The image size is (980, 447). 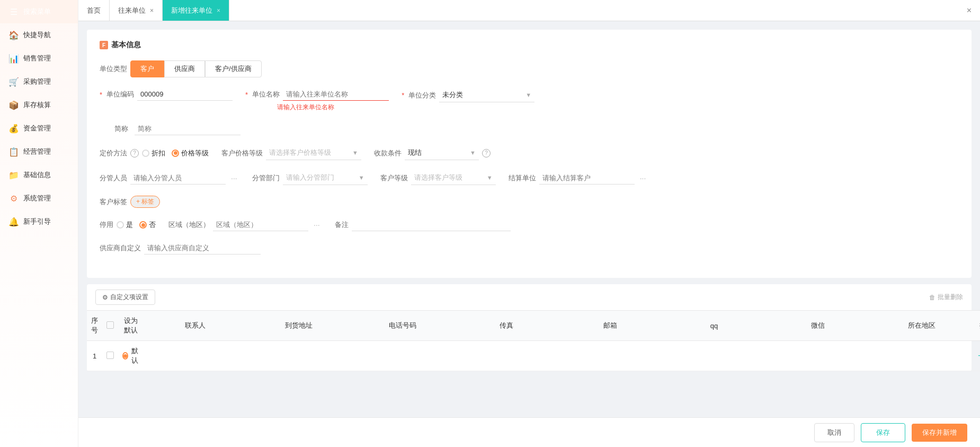 What do you see at coordinates (403, 356) in the screenshot?
I see `phone-input` at bounding box center [403, 356].